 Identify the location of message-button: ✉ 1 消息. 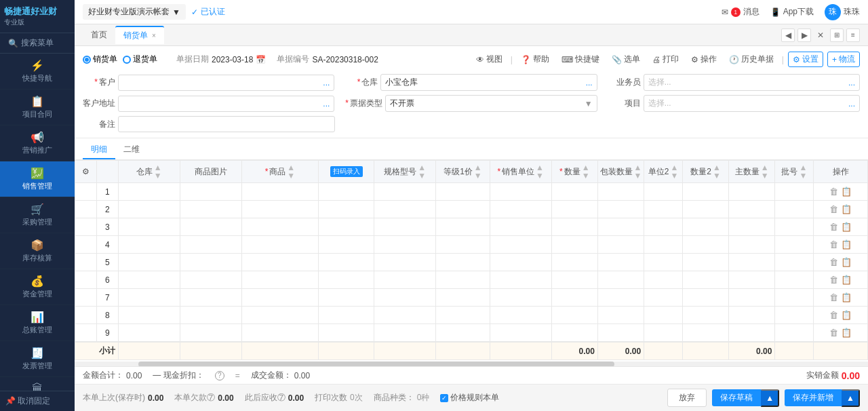
(741, 12).